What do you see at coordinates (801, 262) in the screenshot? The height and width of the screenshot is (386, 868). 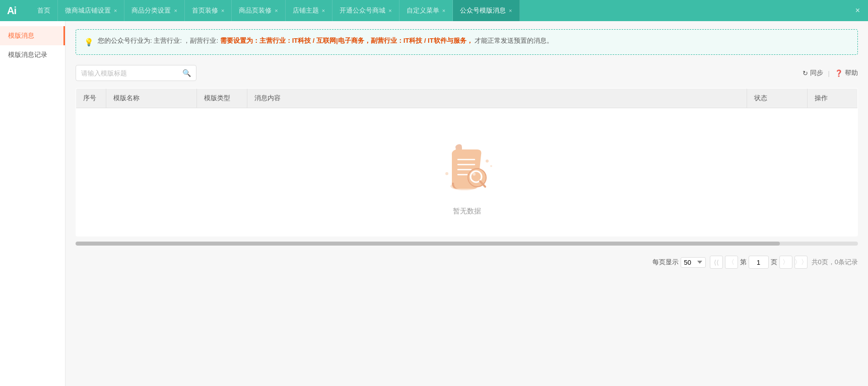 I see `last-page-icon: 〉〉` at bounding box center [801, 262].